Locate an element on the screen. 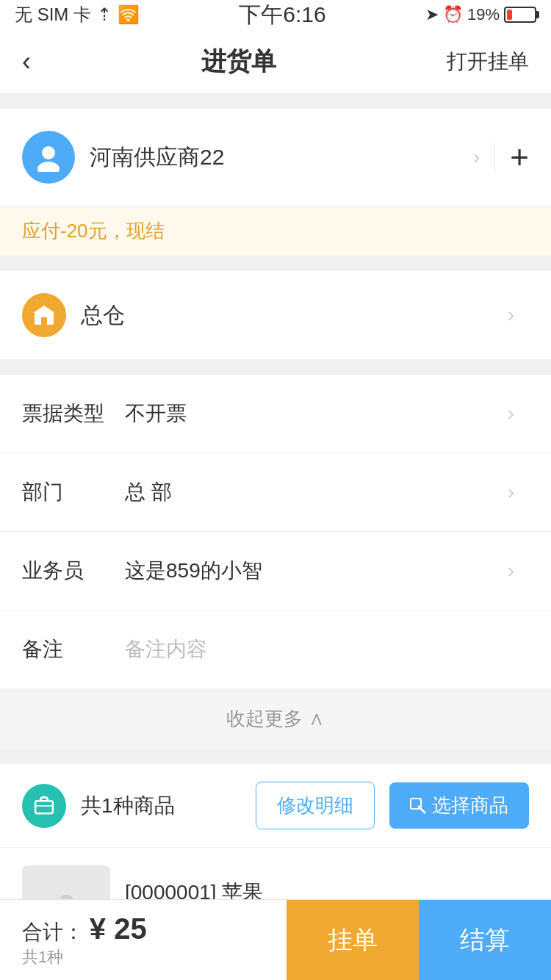 This screenshot has width=551, height=980. nav-bar: ‹ 进货单 打开挂单 is located at coordinates (276, 62).